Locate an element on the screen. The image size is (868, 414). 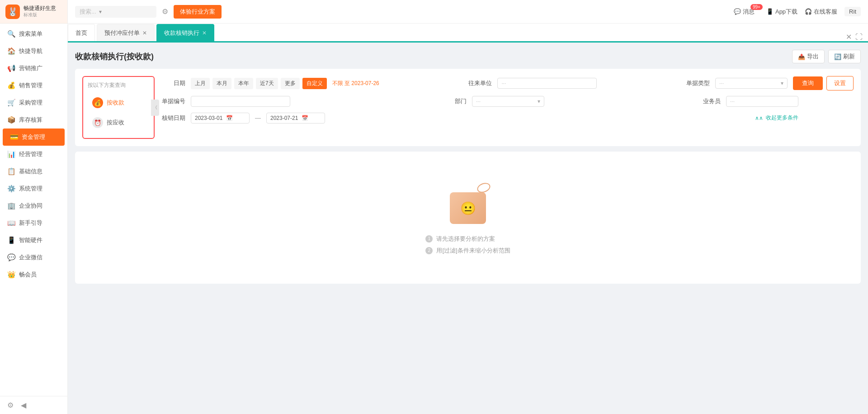
close-window-icon: ✕ is located at coordinates (849, 37).